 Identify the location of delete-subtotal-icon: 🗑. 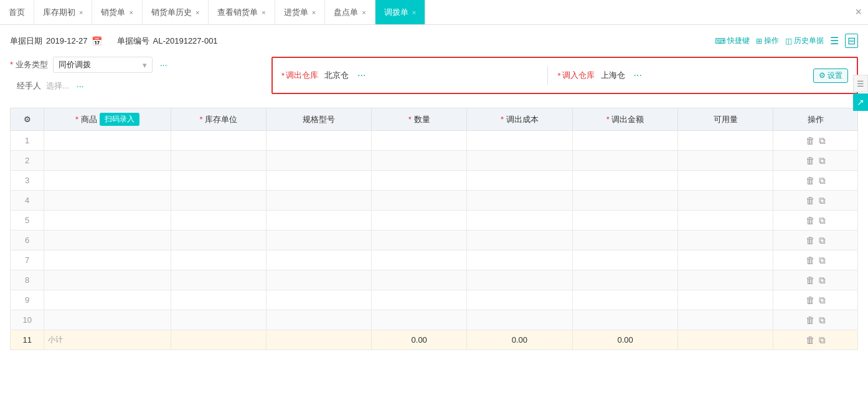
(811, 340).